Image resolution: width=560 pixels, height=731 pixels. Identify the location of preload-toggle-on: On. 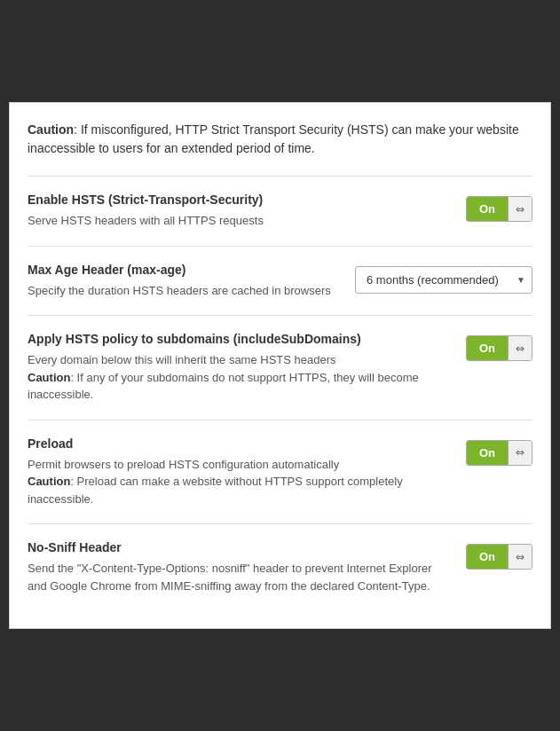
(487, 452).